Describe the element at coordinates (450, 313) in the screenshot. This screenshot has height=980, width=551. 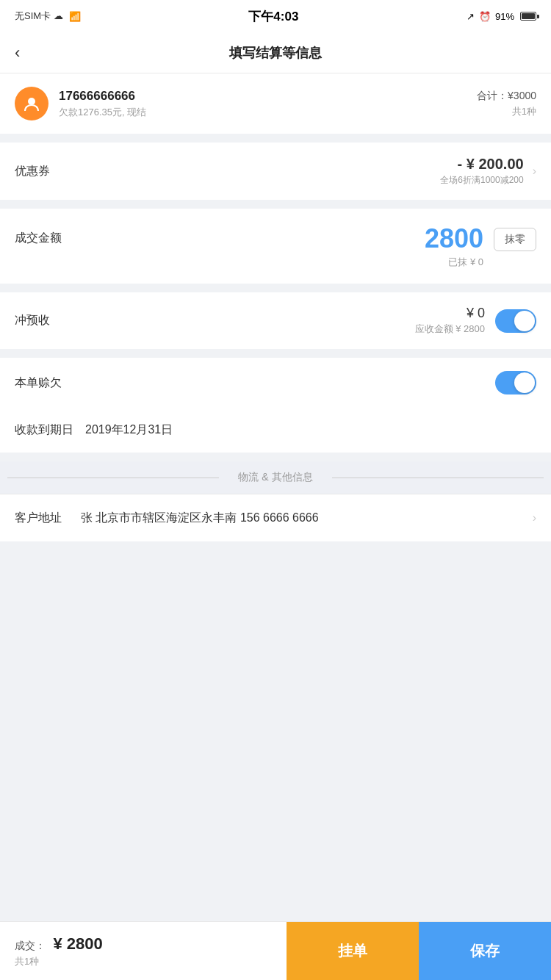
I see `yushou-top-value: ¥ 0` at that location.